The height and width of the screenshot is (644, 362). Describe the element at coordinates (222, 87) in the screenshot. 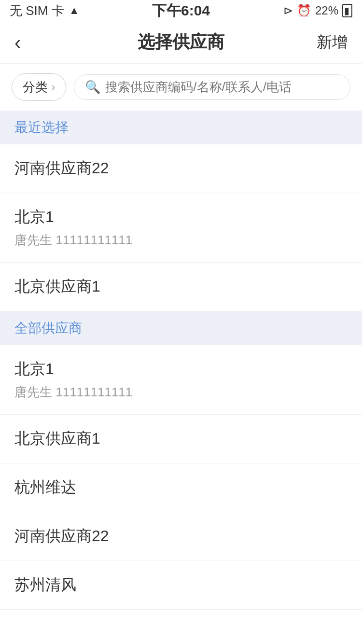

I see `search-input` at that location.